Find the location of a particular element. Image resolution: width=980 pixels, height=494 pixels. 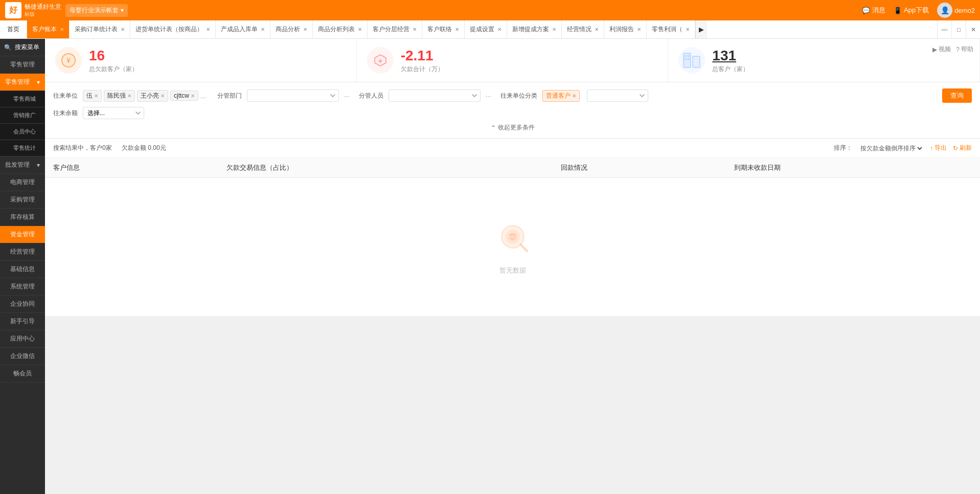

sidebar-item-app-center: 应用中心 is located at coordinates (22, 339).